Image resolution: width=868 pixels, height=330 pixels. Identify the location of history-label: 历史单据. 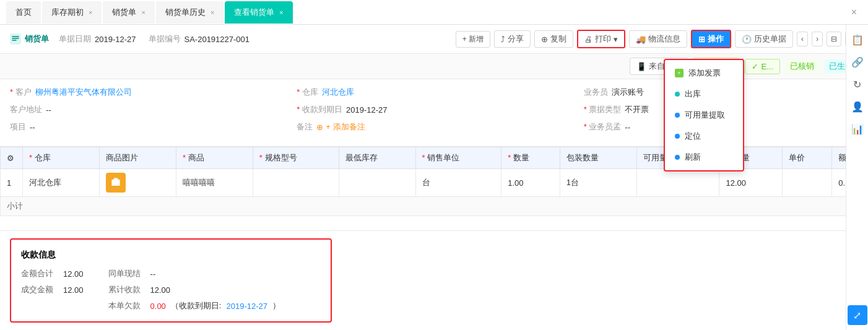
(770, 39).